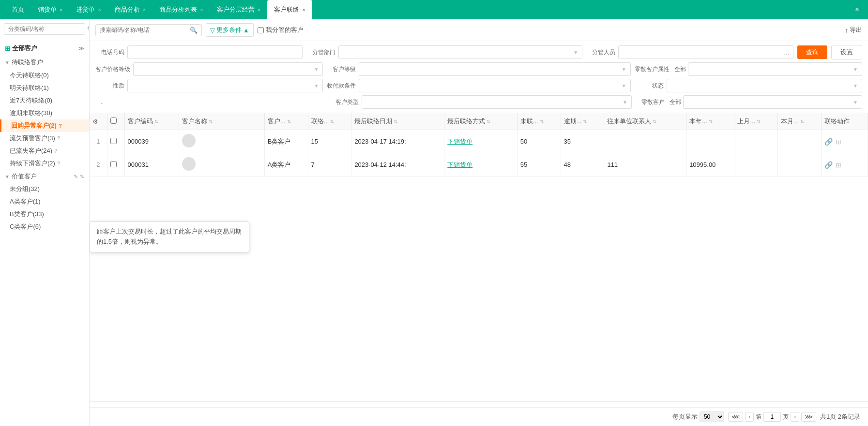 This screenshot has height=426, width=868. I want to click on query-button: 查询, so click(812, 52).